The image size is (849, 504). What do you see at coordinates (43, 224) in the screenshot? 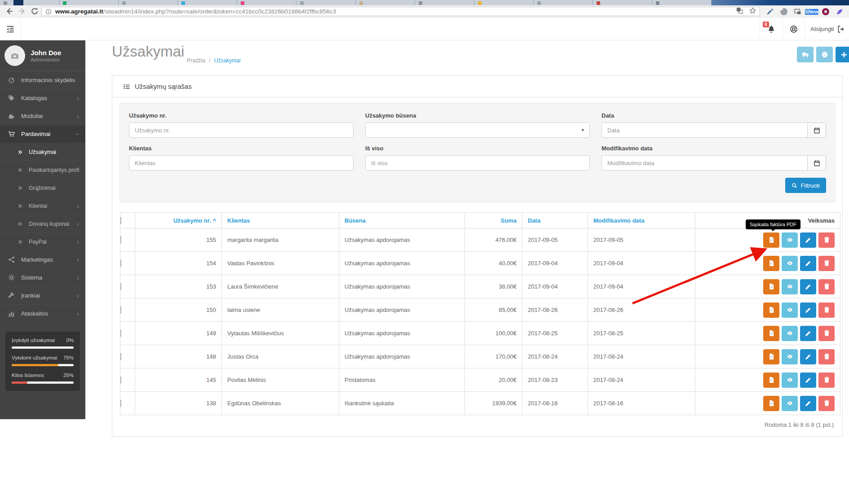
I see `sidebar-item: Dovanų kuponai` at bounding box center [43, 224].